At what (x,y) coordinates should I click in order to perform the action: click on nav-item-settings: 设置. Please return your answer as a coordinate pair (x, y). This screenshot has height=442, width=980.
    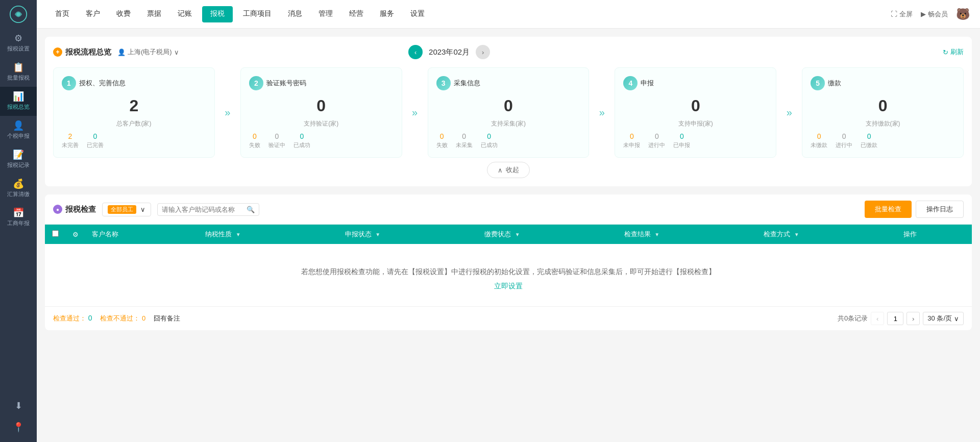
    Looking at the image, I should click on (418, 14).